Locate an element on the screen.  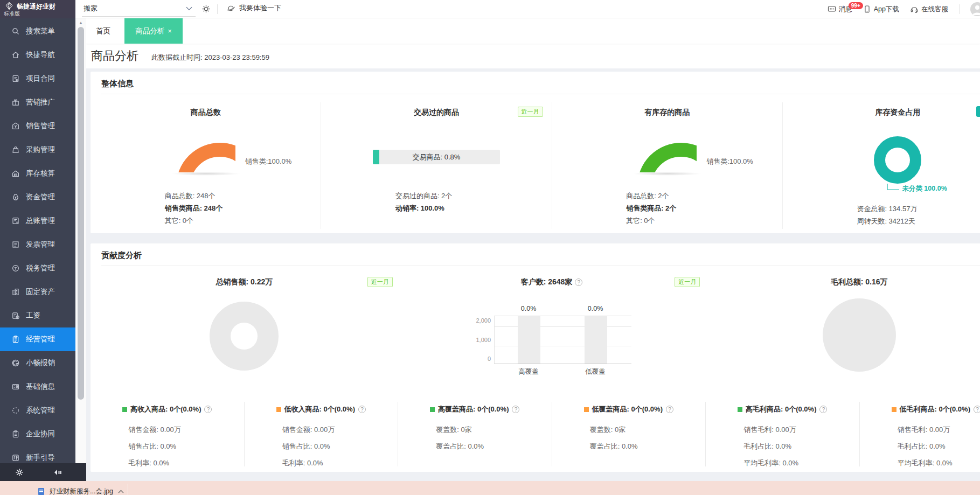
experience-label: 我要体验一下 is located at coordinates (260, 8).